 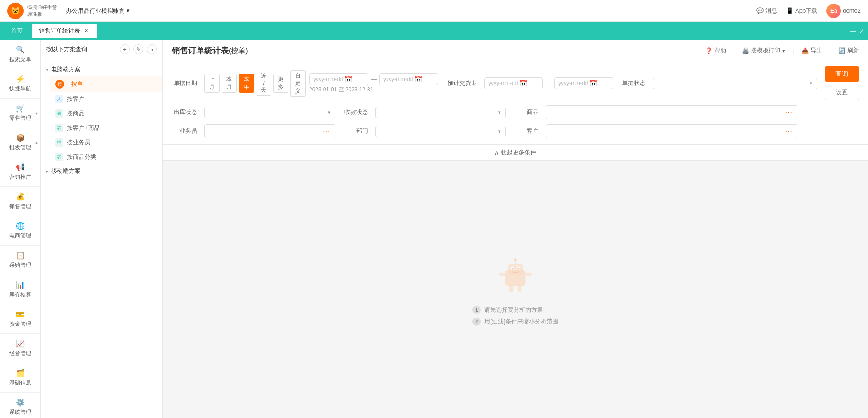 I want to click on expected-date-from-input: yyyy-mm-dd 📅, so click(x=514, y=83).